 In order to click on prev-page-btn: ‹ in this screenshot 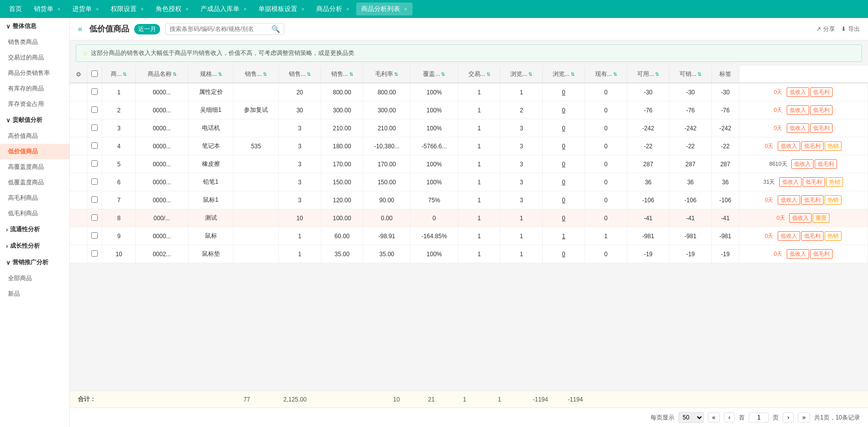, I will do `click(729, 418)`.